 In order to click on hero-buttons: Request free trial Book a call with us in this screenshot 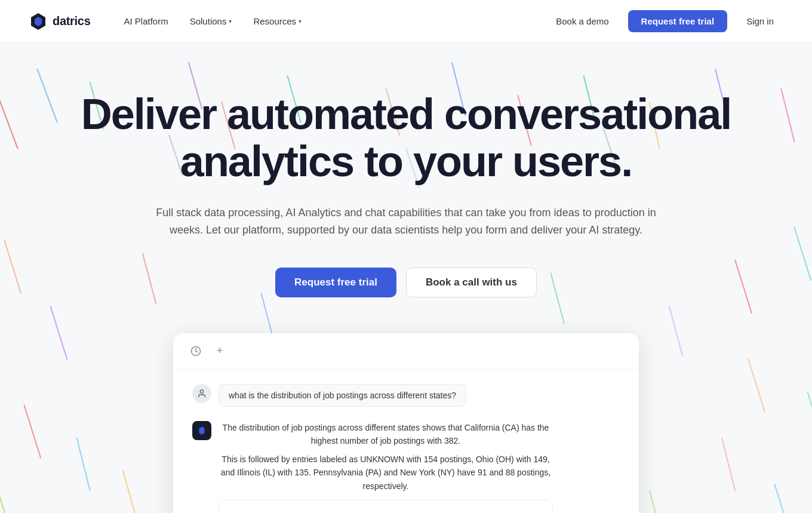, I will do `click(406, 282)`.